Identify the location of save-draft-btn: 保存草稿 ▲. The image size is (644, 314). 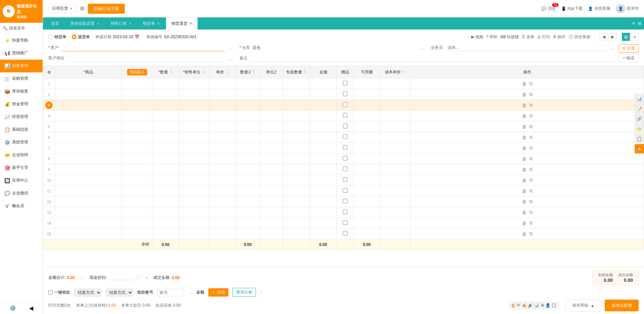
(583, 306).